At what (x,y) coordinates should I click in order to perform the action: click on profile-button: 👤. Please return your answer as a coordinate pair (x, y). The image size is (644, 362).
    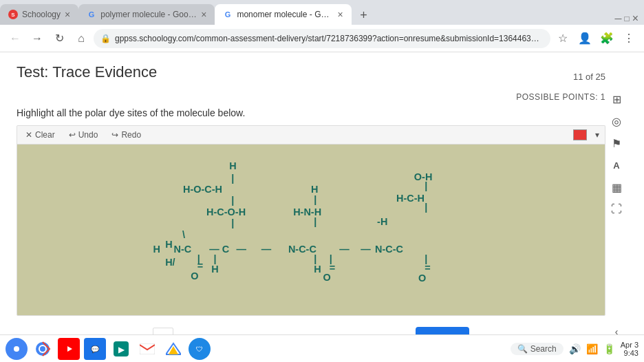
    Looking at the image, I should click on (585, 39).